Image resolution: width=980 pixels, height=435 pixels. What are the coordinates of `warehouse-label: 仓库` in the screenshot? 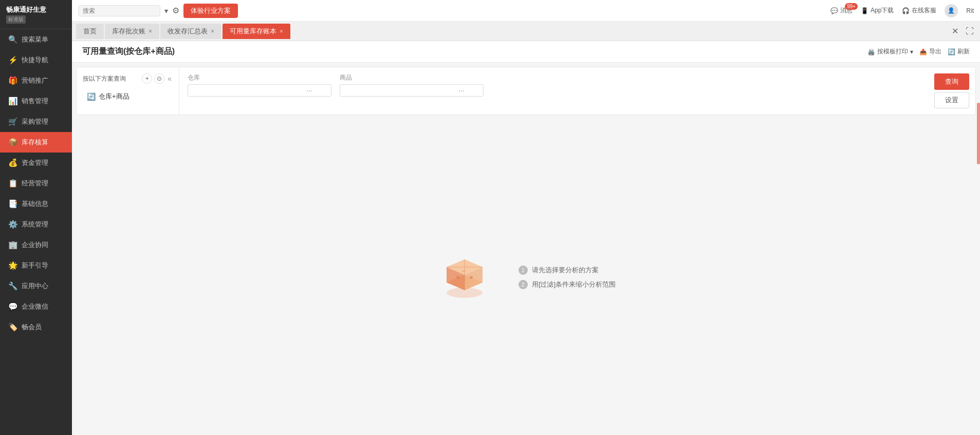 It's located at (260, 78).